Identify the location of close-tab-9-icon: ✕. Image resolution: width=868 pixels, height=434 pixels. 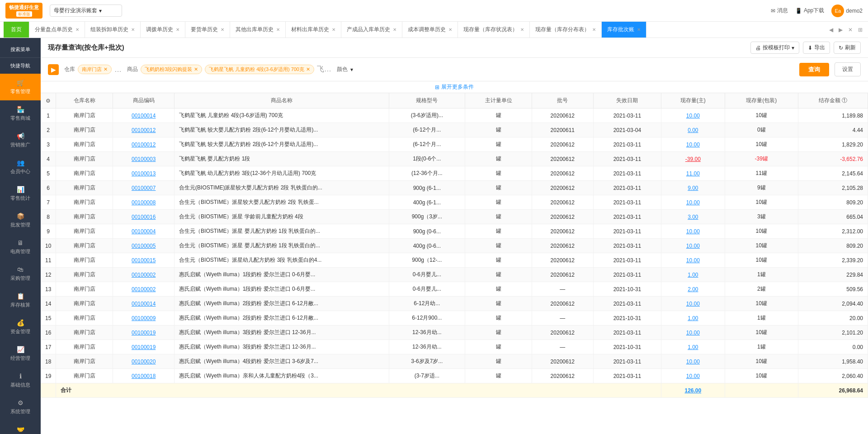
(522, 30).